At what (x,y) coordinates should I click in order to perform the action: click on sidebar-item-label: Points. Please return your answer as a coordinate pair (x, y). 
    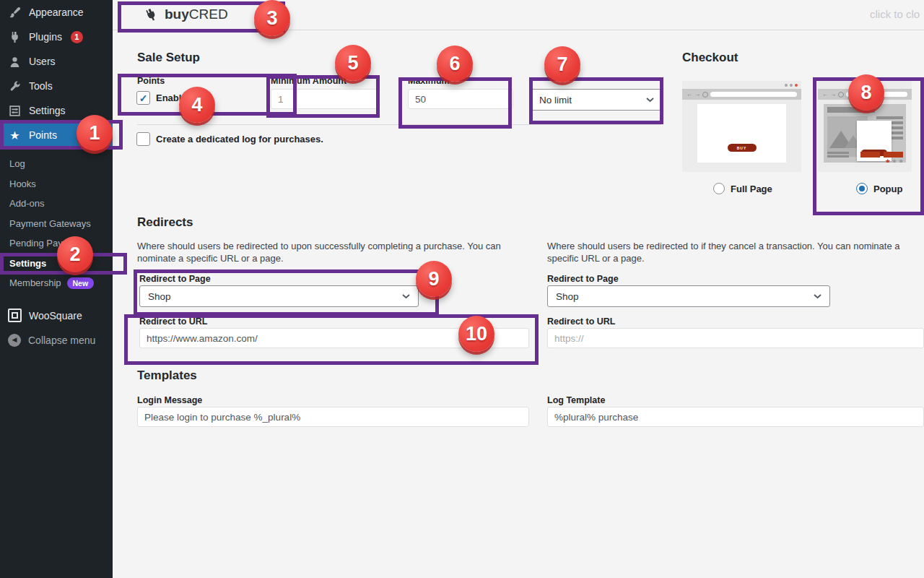
    Looking at the image, I should click on (43, 135).